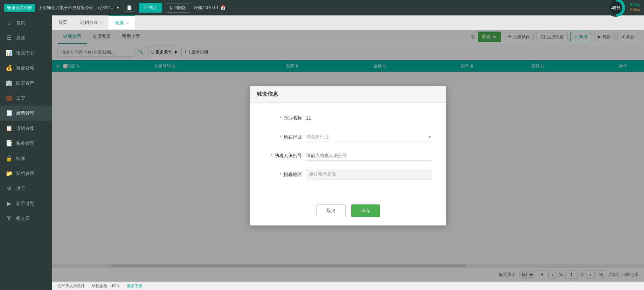 The width and height of the screenshot is (644, 290). What do you see at coordinates (369, 156) in the screenshot?
I see `tax-id-input` at bounding box center [369, 156].